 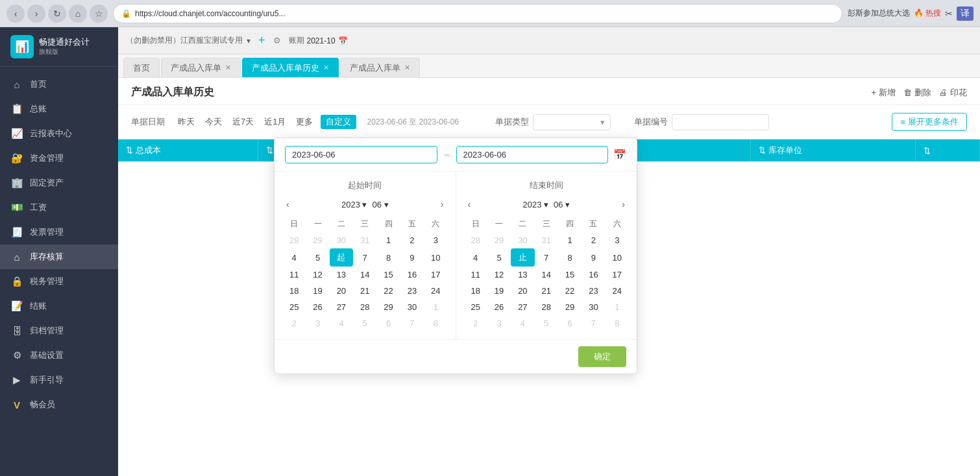 What do you see at coordinates (59, 232) in the screenshot?
I see `sidebar-item-invoice: 🧾 发票管理` at bounding box center [59, 232].